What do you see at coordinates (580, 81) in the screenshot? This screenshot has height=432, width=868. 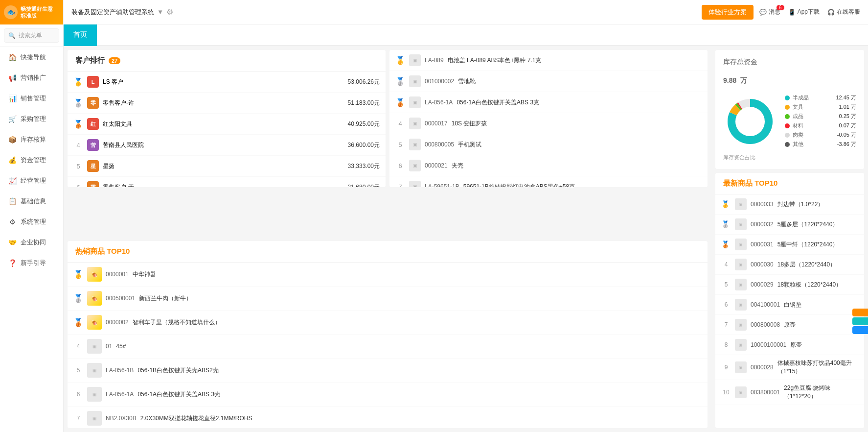 I see `product-name: 雪地靴` at bounding box center [580, 81].